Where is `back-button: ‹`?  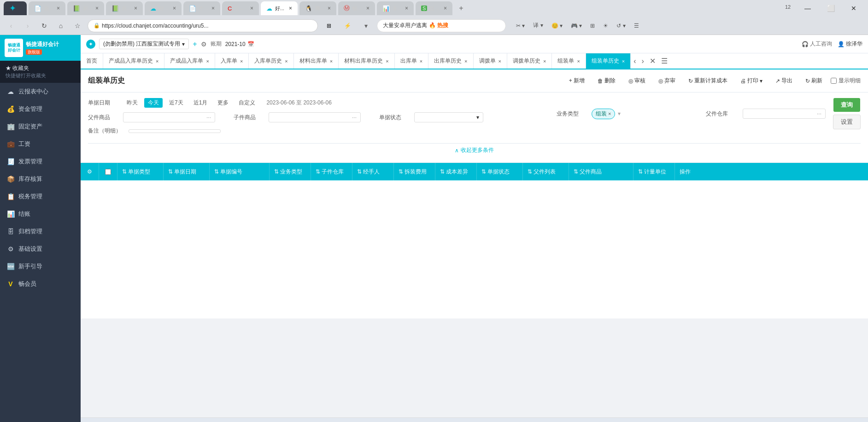
back-button: ‹ is located at coordinates (11, 26).